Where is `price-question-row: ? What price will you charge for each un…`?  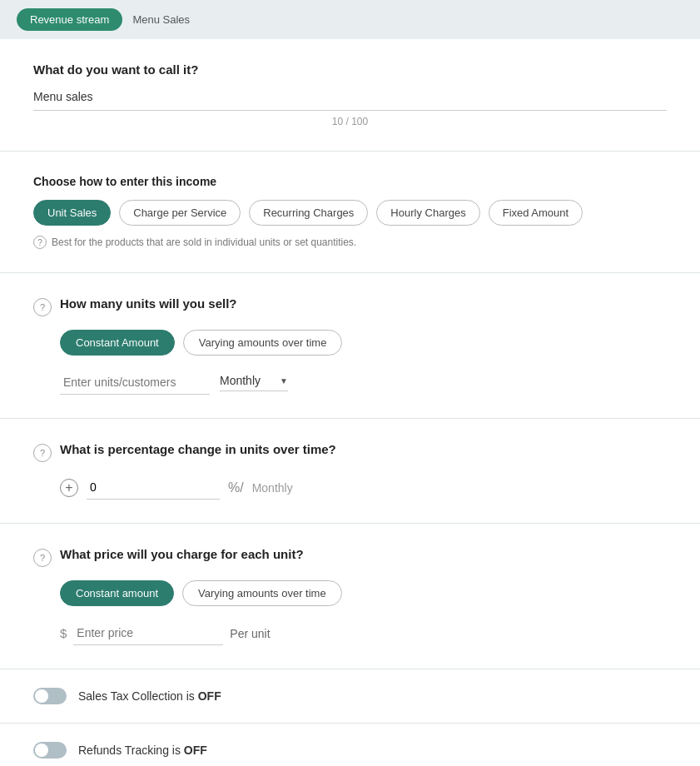
price-question-row: ? What price will you charge for each un… is located at coordinates (350, 557).